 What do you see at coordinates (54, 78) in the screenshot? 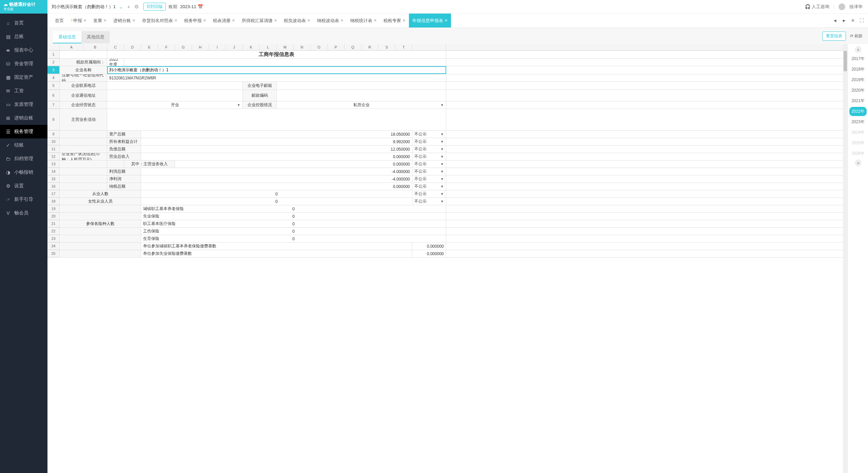
I see `row-number: 4` at bounding box center [54, 78].